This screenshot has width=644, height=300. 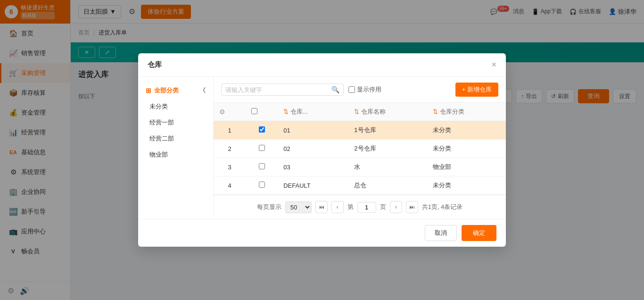 What do you see at coordinates (352, 90) in the screenshot?
I see `show-disabled-checkbox` at bounding box center [352, 90].